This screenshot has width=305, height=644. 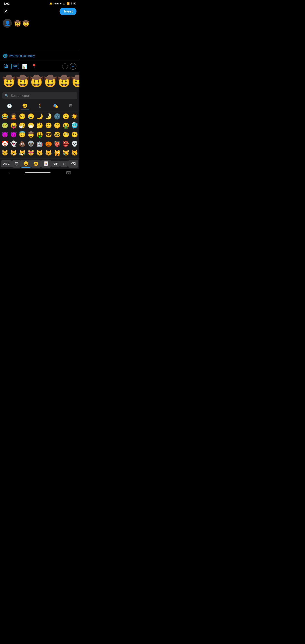 I want to click on emoji-cell: 🌚, so click(x=57, y=116).